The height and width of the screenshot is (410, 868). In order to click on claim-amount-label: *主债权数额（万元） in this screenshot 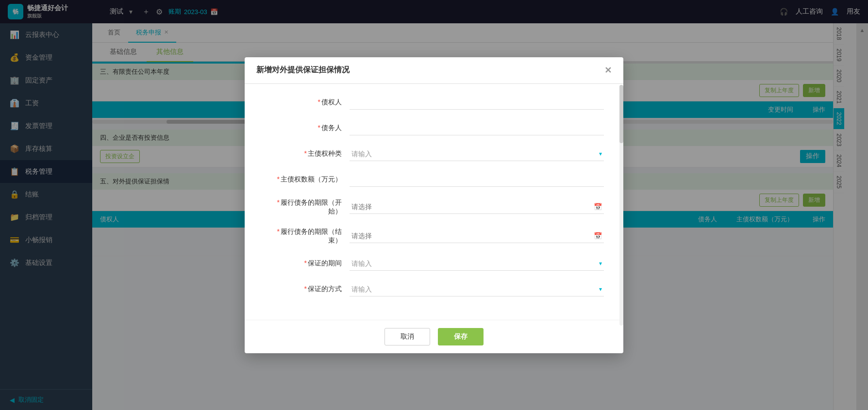, I will do `click(303, 180)`.